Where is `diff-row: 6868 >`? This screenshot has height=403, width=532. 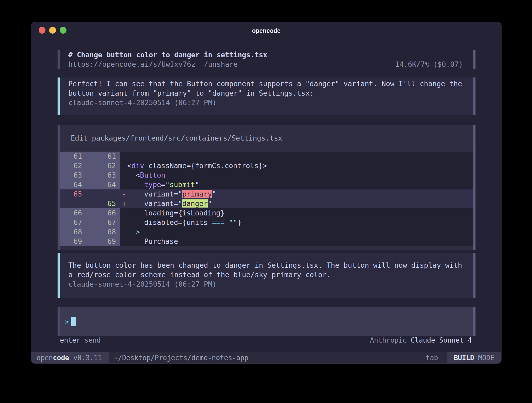 diff-row: 6868 > is located at coordinates (267, 232).